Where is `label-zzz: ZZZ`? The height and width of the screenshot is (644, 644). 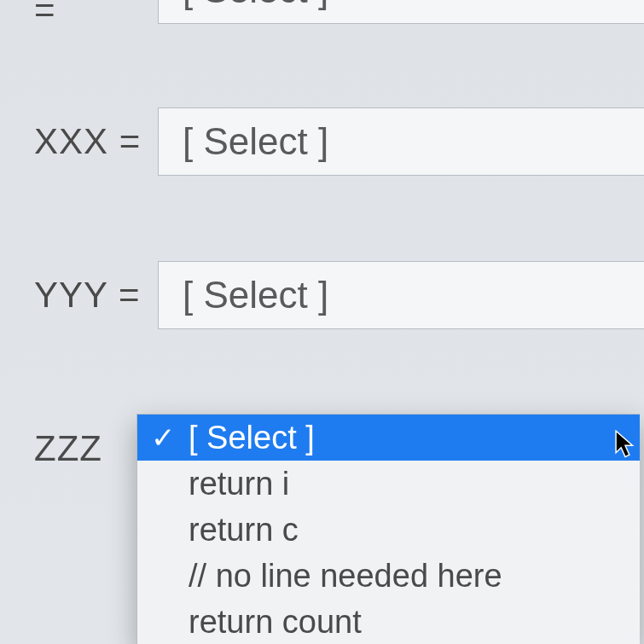 label-zzz: ZZZ is located at coordinates (84, 449).